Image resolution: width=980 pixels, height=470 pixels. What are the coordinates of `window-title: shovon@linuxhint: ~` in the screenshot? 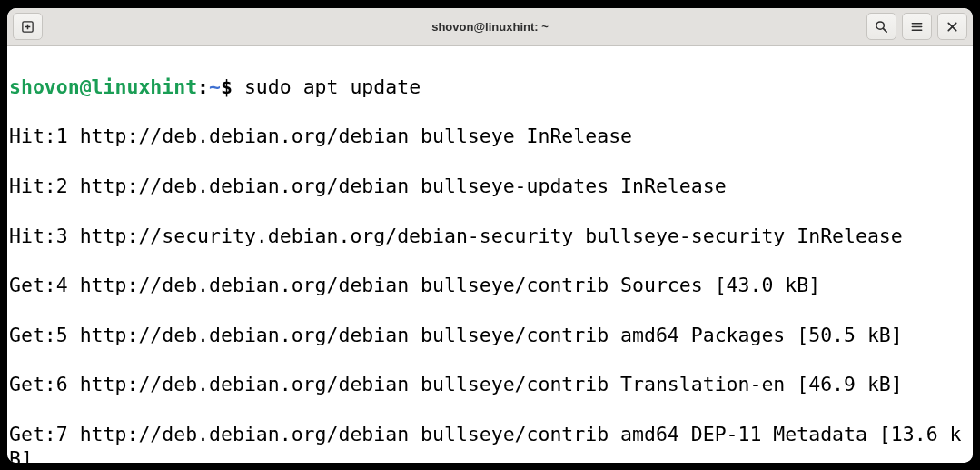 It's located at (490, 27).